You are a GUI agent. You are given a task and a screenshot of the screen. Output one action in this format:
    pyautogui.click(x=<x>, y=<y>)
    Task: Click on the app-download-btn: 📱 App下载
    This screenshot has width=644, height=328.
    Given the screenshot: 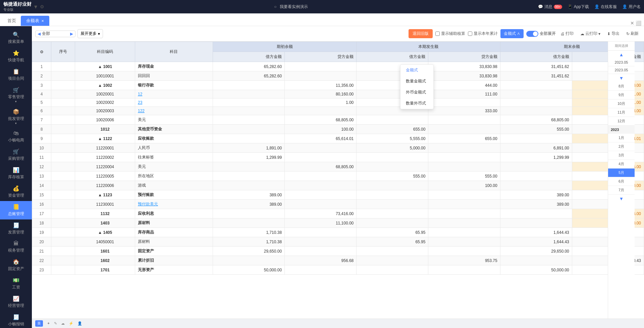 What is the action you would take?
    pyautogui.click(x=578, y=7)
    